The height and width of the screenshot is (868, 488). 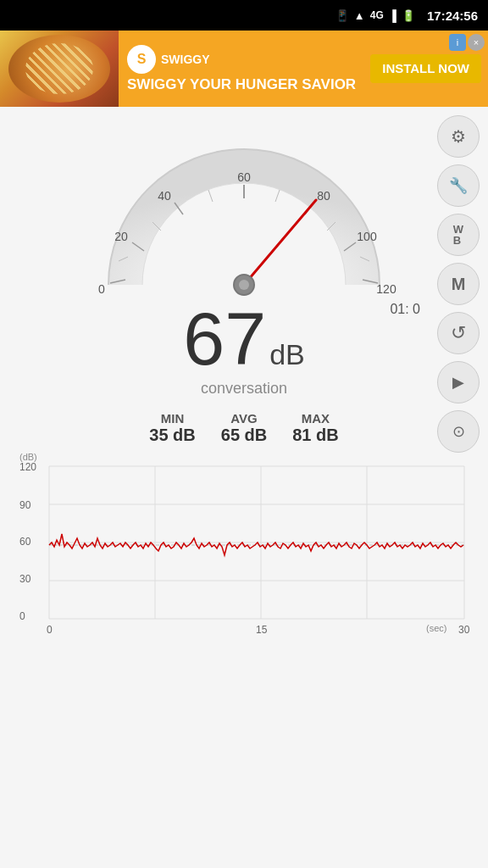 I want to click on svg-text: 40, so click(x=164, y=196).